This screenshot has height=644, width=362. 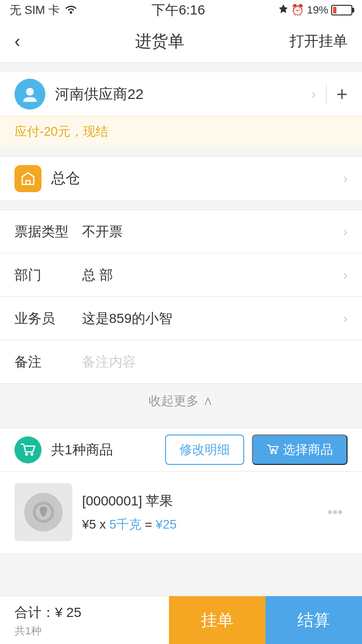 I want to click on supplier-avatar, so click(x=30, y=94).